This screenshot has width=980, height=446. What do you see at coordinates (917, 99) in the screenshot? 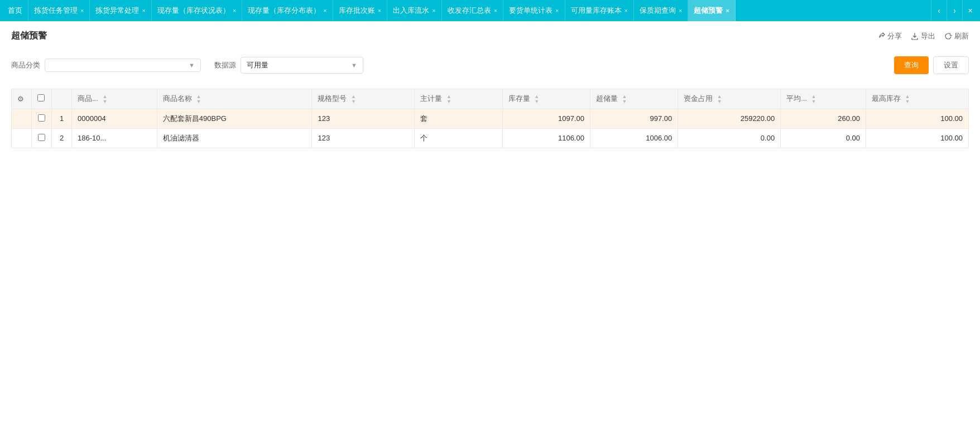
I see `th-max-stock: 最高库存 ▲▼` at bounding box center [917, 99].